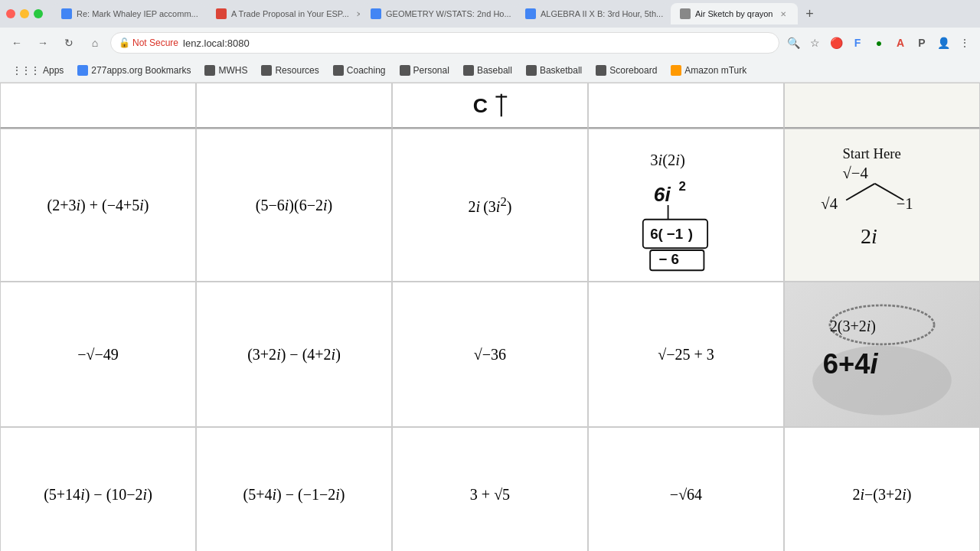 The height and width of the screenshot is (551, 980). Describe the element at coordinates (221, 14) in the screenshot. I see `tab-2-favicon` at that location.